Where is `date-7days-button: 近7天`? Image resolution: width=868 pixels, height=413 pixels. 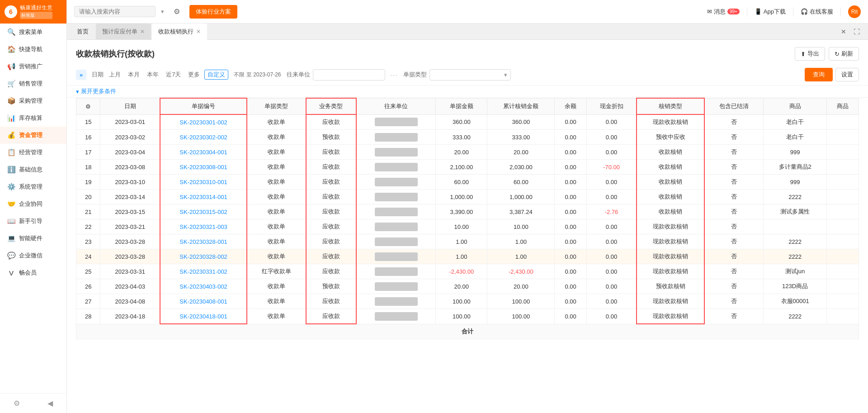 date-7days-button: 近7天 is located at coordinates (174, 75).